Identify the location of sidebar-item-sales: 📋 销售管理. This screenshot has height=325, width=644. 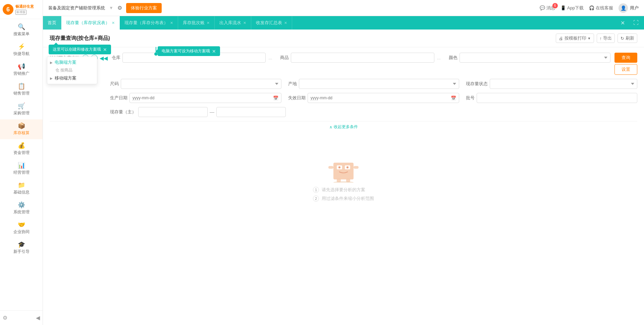
(21, 90).